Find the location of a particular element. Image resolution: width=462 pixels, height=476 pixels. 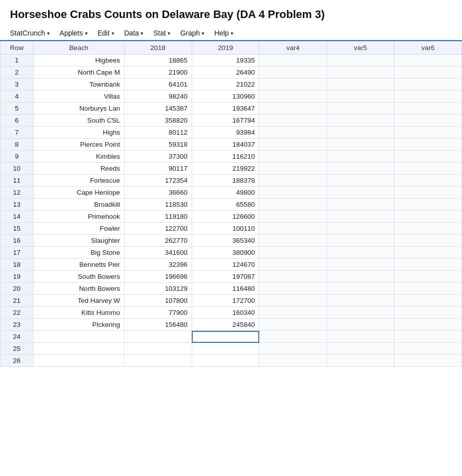

cell-beach: Fortescue is located at coordinates (79, 181).